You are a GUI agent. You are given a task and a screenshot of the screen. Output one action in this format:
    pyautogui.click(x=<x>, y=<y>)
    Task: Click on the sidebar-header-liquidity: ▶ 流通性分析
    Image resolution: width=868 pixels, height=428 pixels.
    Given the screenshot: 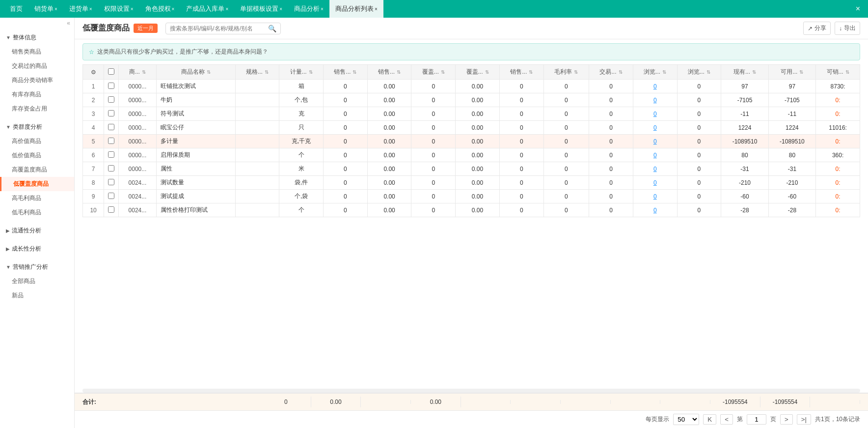 What is the action you would take?
    pyautogui.click(x=37, y=231)
    